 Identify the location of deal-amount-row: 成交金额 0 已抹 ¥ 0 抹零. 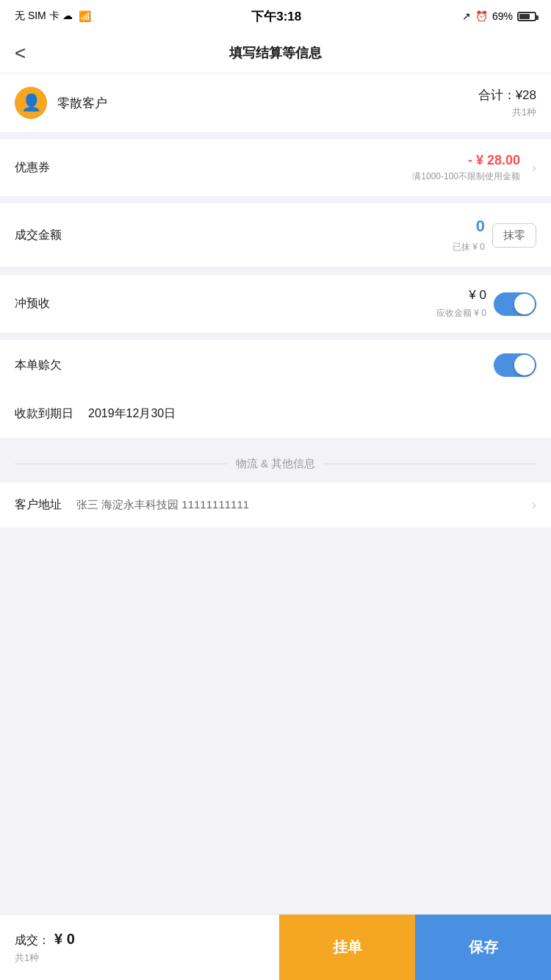
(276, 235).